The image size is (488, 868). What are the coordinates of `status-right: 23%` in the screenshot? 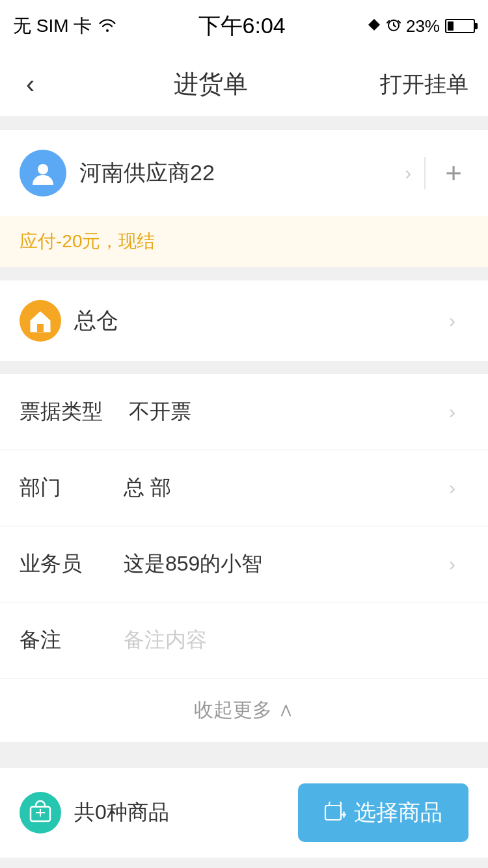 It's located at (421, 26).